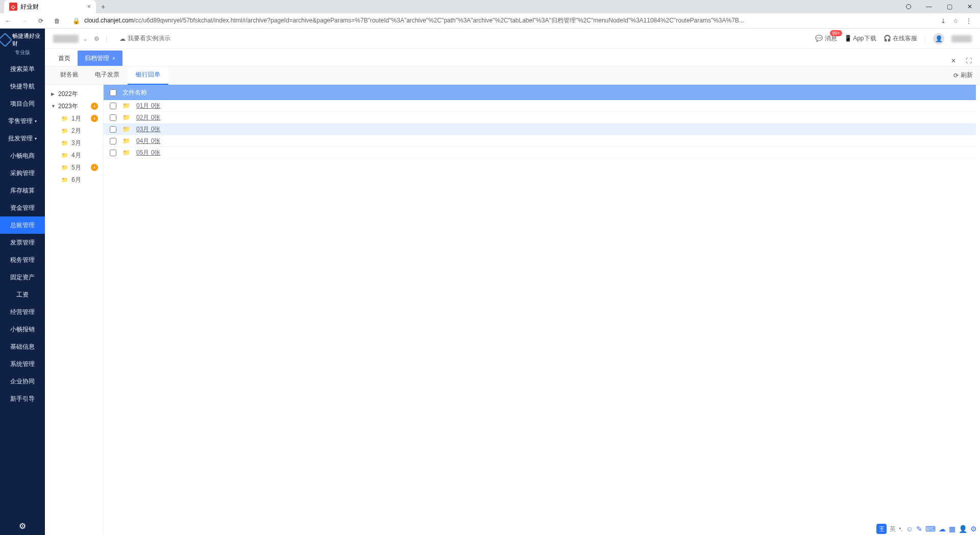  Describe the element at coordinates (22, 53) in the screenshot. I see `logo-edition: 专业版` at that location.